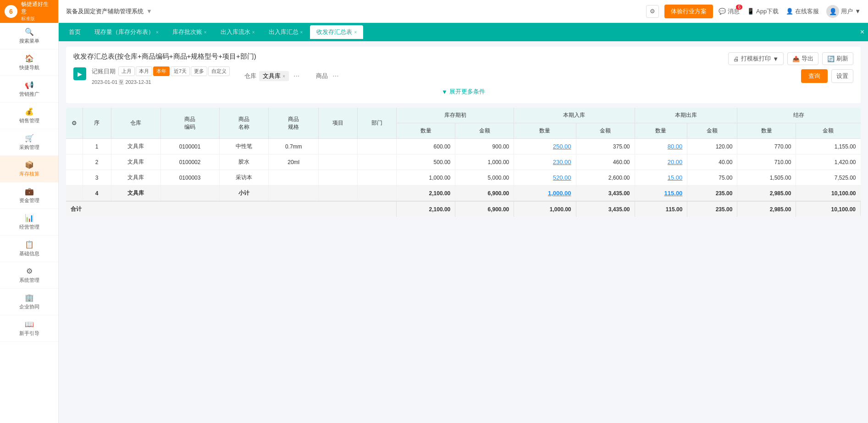 Image resolution: width=868 pixels, height=423 pixels. What do you see at coordinates (29, 11) in the screenshot?
I see `sidebar-header: 6 畅捷通好生意 标准版` at bounding box center [29, 11].